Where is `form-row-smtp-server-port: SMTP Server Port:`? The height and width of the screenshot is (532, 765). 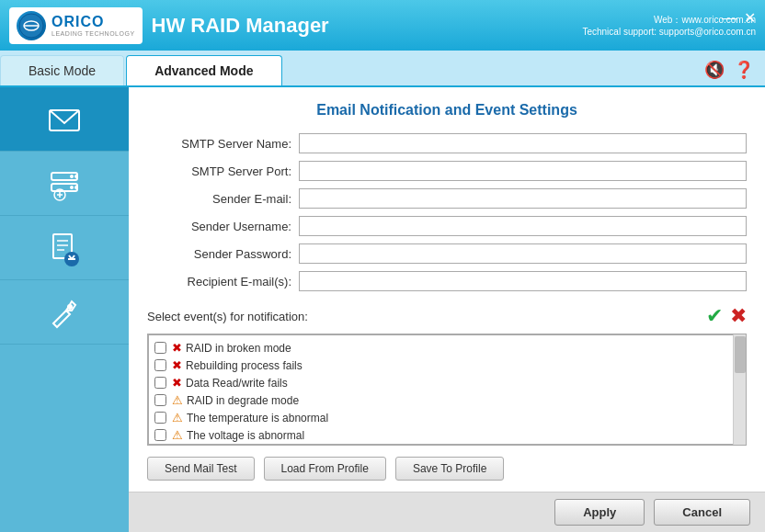
form-row-smtp-server-port: SMTP Server Port: is located at coordinates (447, 171).